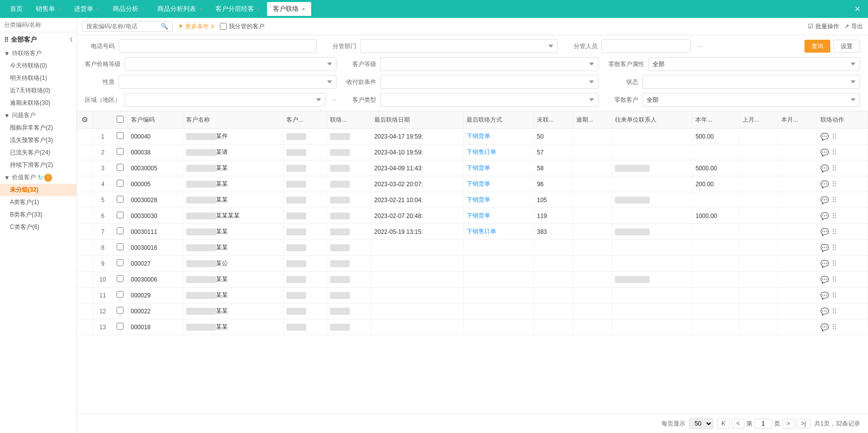 Image resolution: width=868 pixels, height=433 pixels. What do you see at coordinates (754, 64) in the screenshot?
I see `retail-attr-select: 全部` at bounding box center [754, 64].